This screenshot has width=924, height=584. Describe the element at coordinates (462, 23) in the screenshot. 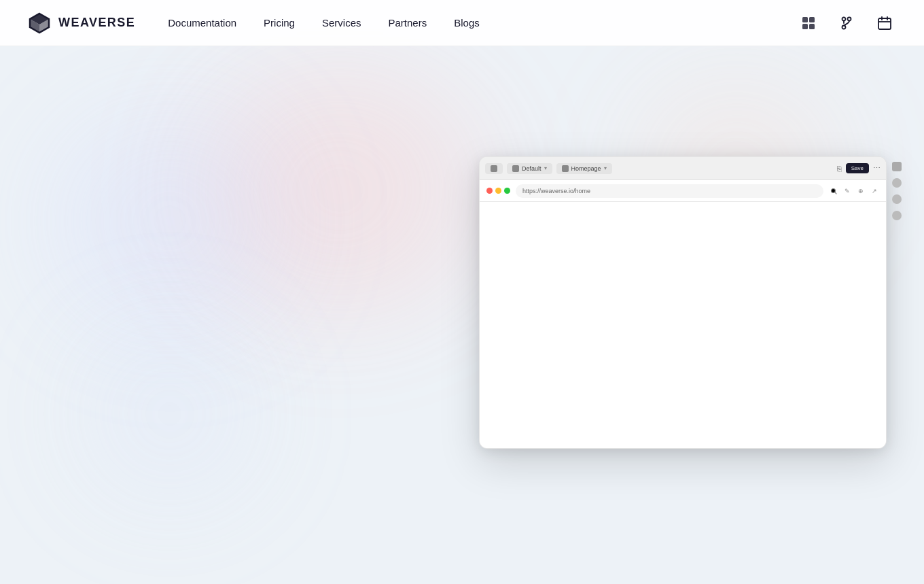

I see `navbar: WEAVERSE Documentation Pricing Services …` at that location.